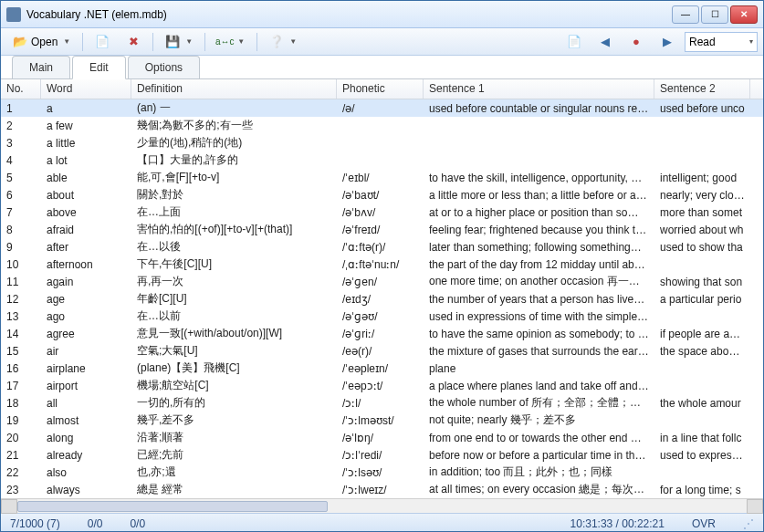 The height and width of the screenshot is (532, 764). What do you see at coordinates (231, 42) in the screenshot?
I see `switch-button: a↔c▼` at bounding box center [231, 42].